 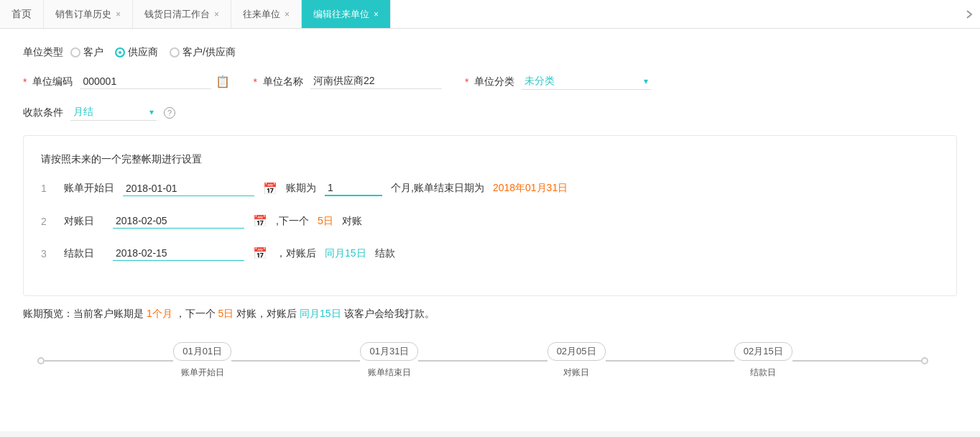 What do you see at coordinates (267, 14) in the screenshot?
I see `tab-partner: 往来单位 ×` at bounding box center [267, 14].